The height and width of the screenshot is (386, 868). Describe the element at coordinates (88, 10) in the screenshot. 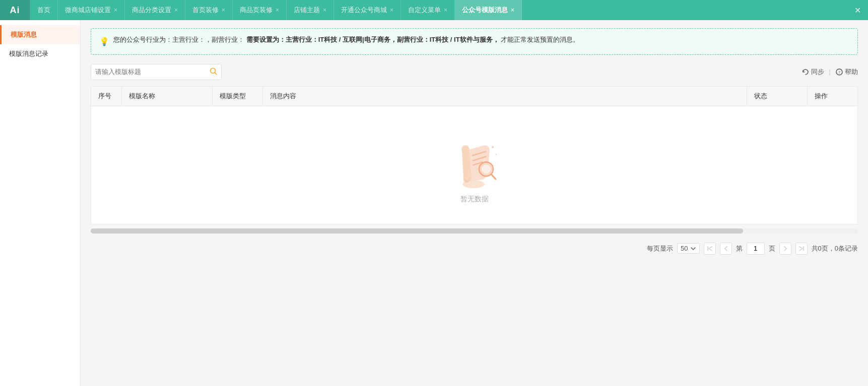

I see `nav-tab-label: 微商城店铺设置` at that location.